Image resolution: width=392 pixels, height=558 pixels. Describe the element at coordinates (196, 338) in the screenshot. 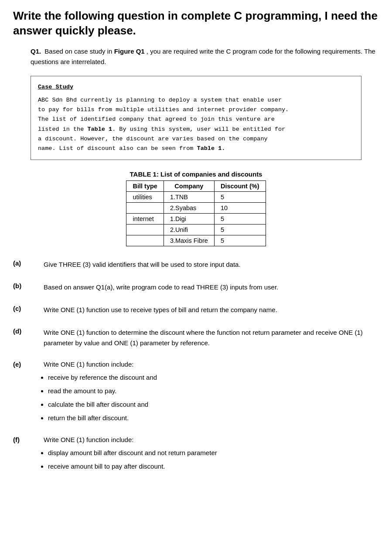

I see `section-d: (d) Write ONE (1) function to determine …` at that location.